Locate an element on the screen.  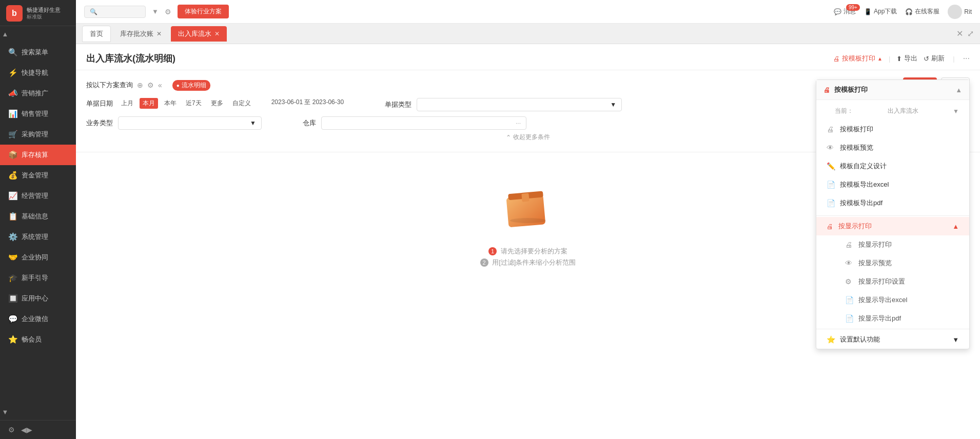
tab-inout-flow: 出入库流水 ✕ is located at coordinates (199, 34).